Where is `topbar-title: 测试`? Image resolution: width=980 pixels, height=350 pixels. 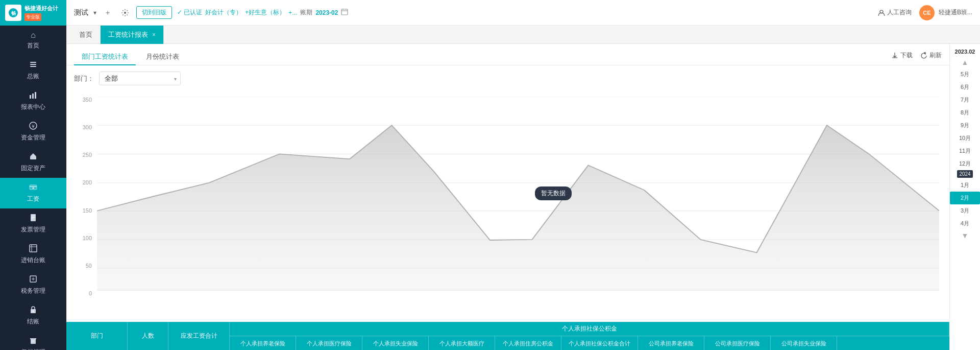 topbar-title: 测试 is located at coordinates (81, 13).